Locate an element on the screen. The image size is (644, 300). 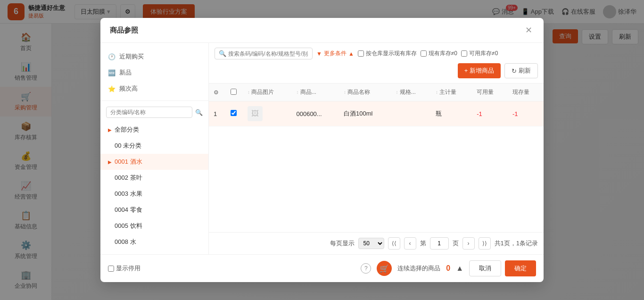
col-checkbox is located at coordinates (234, 92).